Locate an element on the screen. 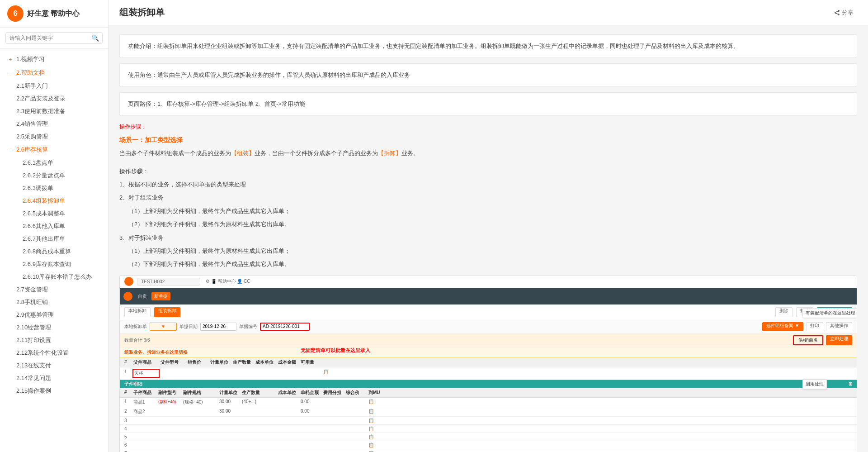 The height and width of the screenshot is (452, 868). sim-lh-qty: 生产数量 is located at coordinates (259, 393).